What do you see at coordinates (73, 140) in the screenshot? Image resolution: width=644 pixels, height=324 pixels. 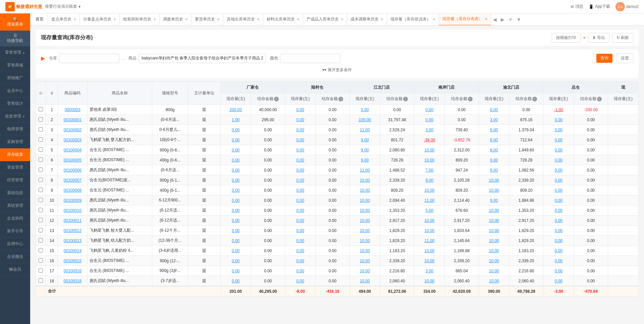 I see `row-code: 00100003` at bounding box center [73, 140].